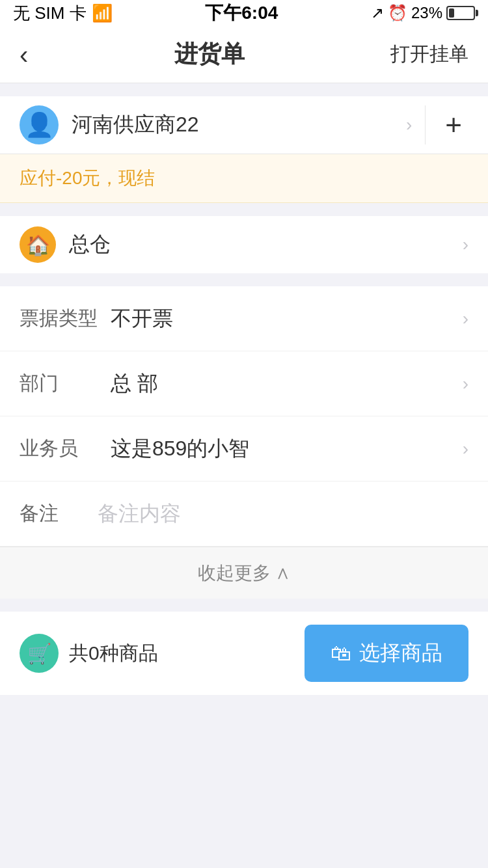 Image resolution: width=488 pixels, height=868 pixels. I want to click on warehouse-chevron-icon: ›, so click(466, 245).